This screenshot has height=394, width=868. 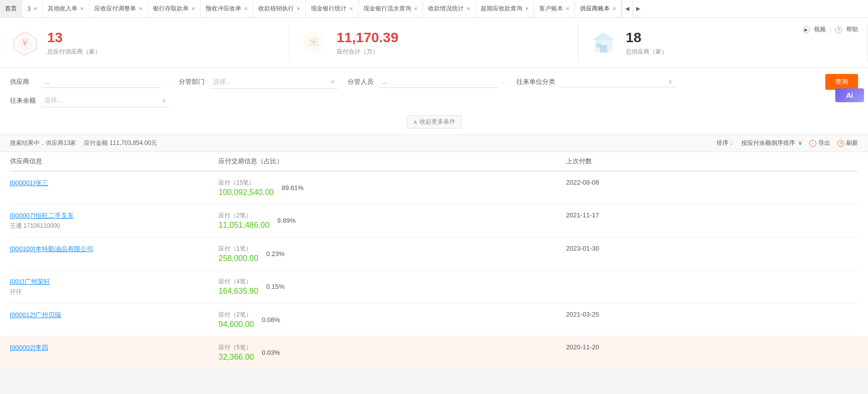 I want to click on category-select-arrow: ∨, so click(x=670, y=81).